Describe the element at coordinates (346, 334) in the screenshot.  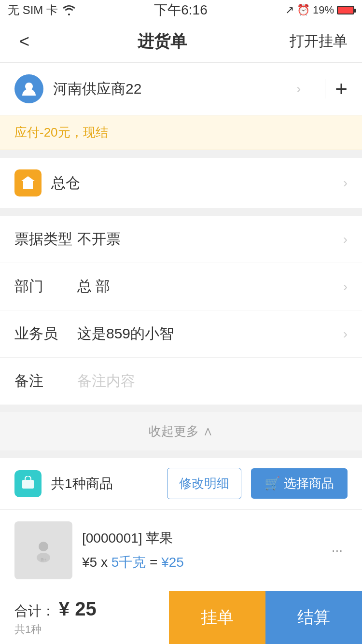
I see `salesman-chevron-icon: ›` at that location.